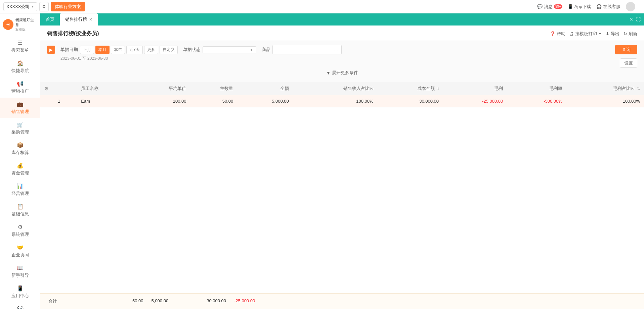 This screenshot has height=309, width=644. I want to click on ranking-table: ⚙ 员工名称 平均单价 主数量 全额 销售收入占比% 成本全额 ℹ 毛利 毛利率…, so click(342, 95).